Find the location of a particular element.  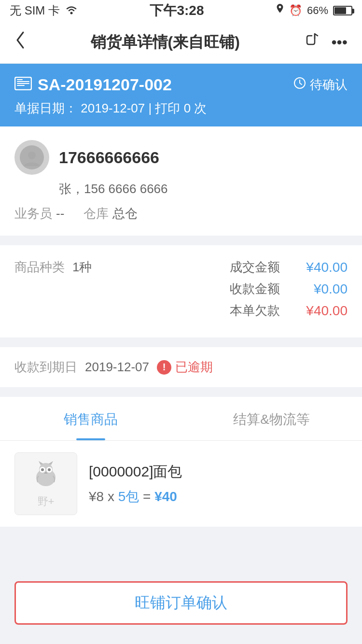

nav-bar: 销货单详情(来自旺铺) ••• is located at coordinates (181, 42).